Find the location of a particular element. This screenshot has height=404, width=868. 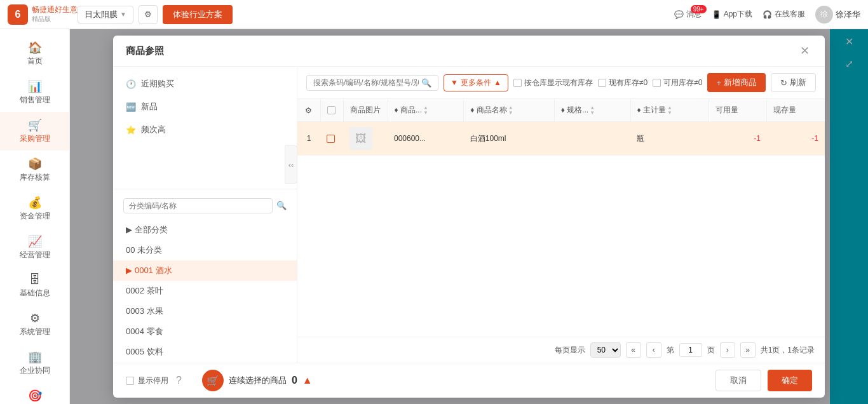

refresh-icon: ↻ is located at coordinates (784, 83).